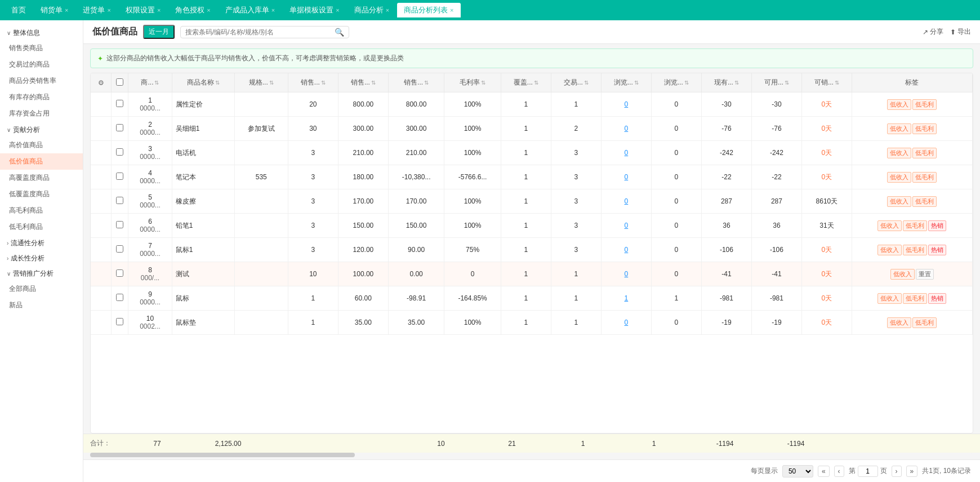 The width and height of the screenshot is (980, 482). Describe the element at coordinates (143, 10) in the screenshot. I see `nav-permission: 权限设置×` at that location.